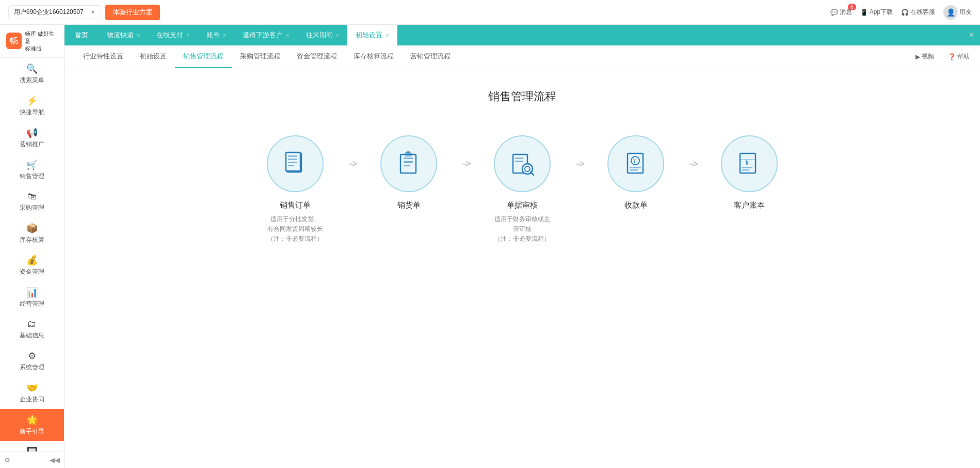 The height and width of the screenshot is (468, 980). What do you see at coordinates (32, 420) in the screenshot?
I see `beginner-guide-icon: 🌟` at bounding box center [32, 420].